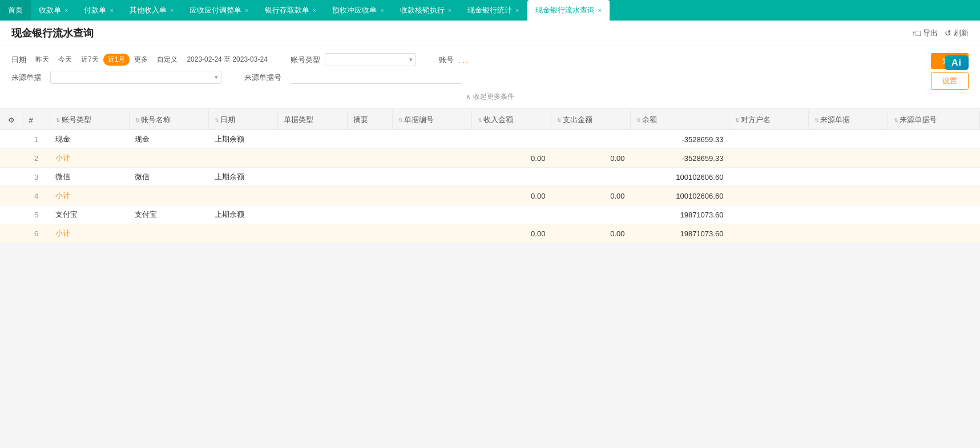 The width and height of the screenshot is (980, 448). I want to click on account-type-filter-group: 账号类型 ▾, so click(353, 59).